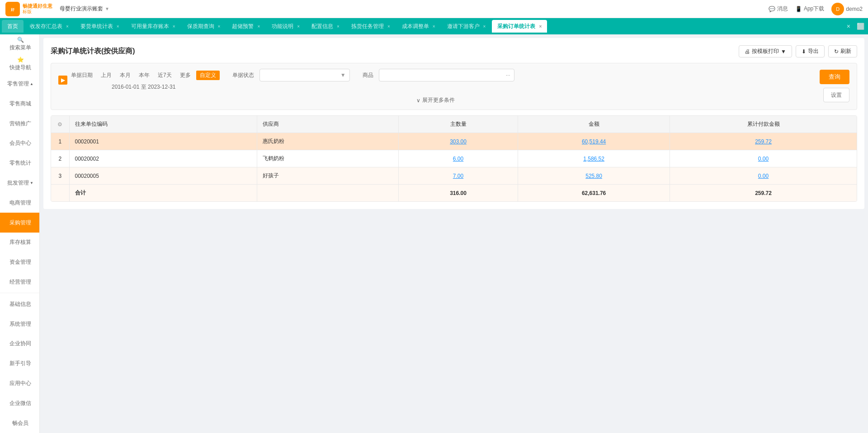 The image size is (868, 433). What do you see at coordinates (467, 26) in the screenshot?
I see `tab-yaoqing: 邀请下游客户 ×` at bounding box center [467, 26].